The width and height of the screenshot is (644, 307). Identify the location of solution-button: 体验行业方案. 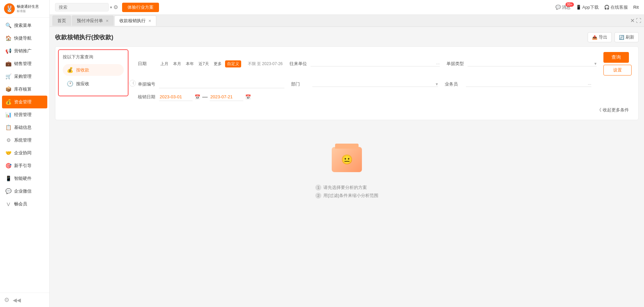
(141, 7).